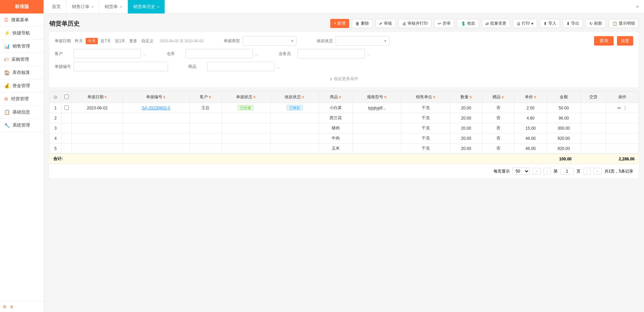 This screenshot has width=644, height=312. What do you see at coordinates (377, 97) in the screenshot?
I see `th-spec: 规格型号⇅` at bounding box center [377, 97].